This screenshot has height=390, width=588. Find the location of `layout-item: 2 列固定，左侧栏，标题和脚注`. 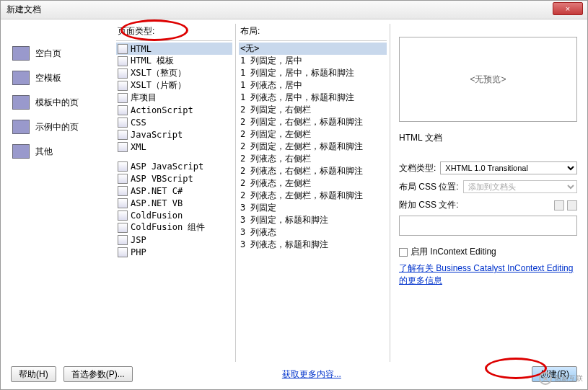

layout-item: 2 列固定，左侧栏，标题和脚注 is located at coordinates (313, 147).